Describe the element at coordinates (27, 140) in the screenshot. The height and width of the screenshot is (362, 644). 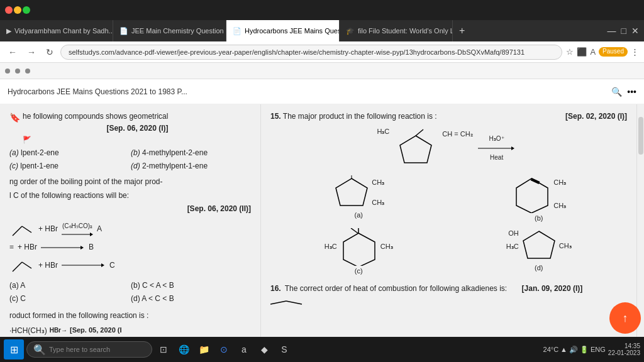
I see `flag-icon: 🚩` at that location.